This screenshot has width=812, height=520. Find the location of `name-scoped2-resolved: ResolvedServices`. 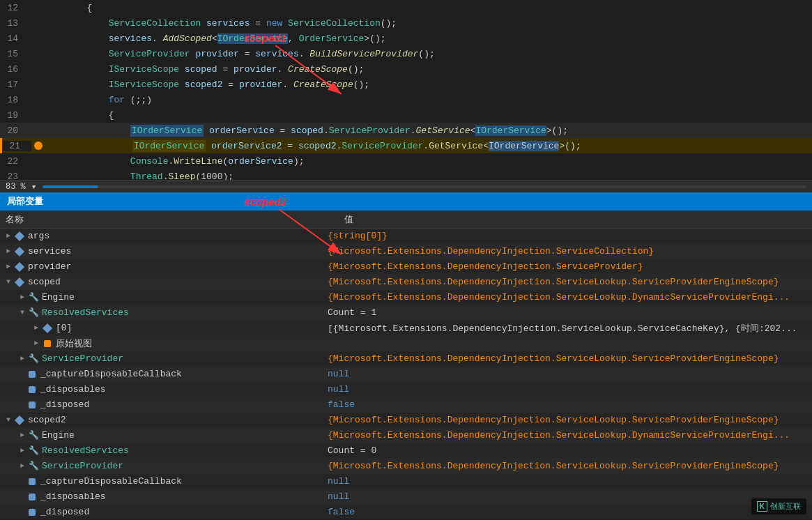

name-scoped2-resolved: ResolvedServices is located at coordinates (85, 450).